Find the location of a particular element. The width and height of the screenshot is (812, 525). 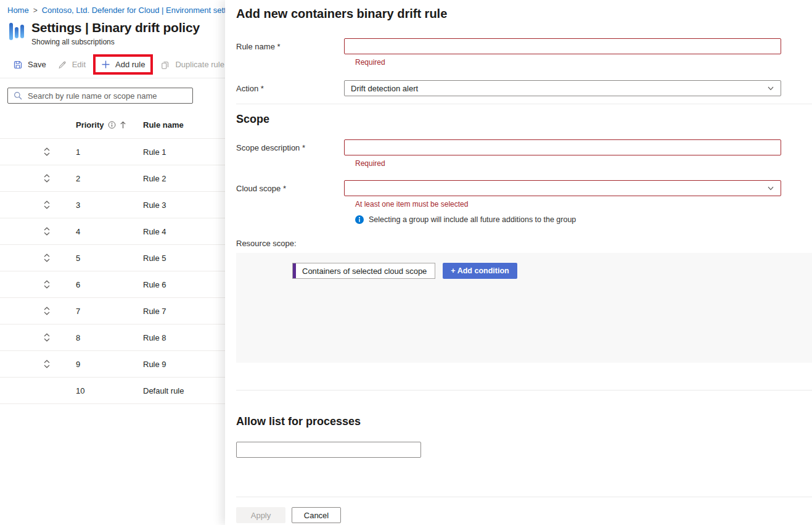

table-row: 4 Rule 4 is located at coordinates (112, 232).